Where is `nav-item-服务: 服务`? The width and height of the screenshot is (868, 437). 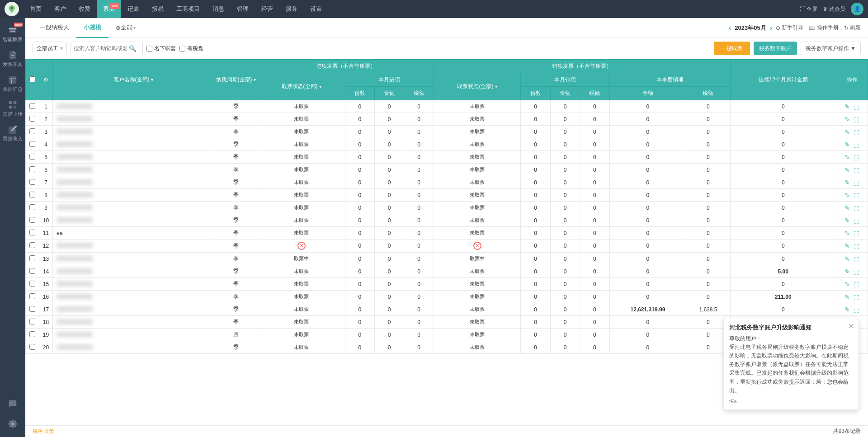 nav-item-服务: 服务 is located at coordinates (292, 9).